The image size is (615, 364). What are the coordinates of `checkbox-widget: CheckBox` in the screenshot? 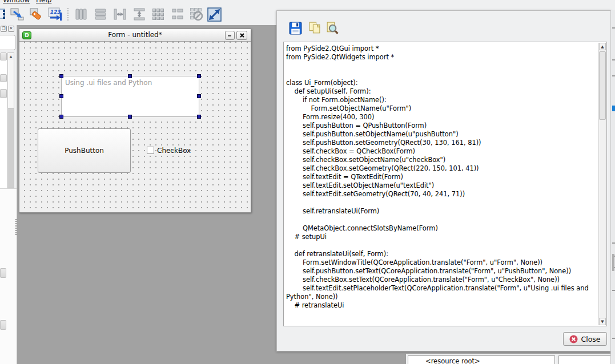 It's located at (169, 151).